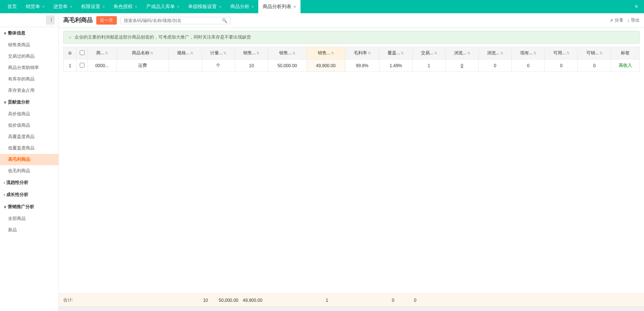 The width and height of the screenshot is (644, 311). Describe the element at coordinates (568, 53) in the screenshot. I see `sort-available: ⇅` at that location.